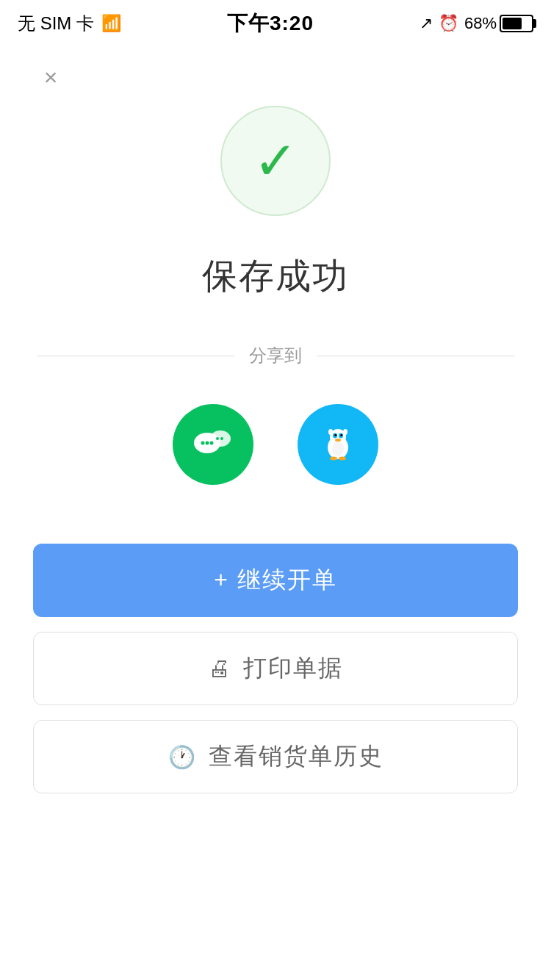 The width and height of the screenshot is (551, 980). What do you see at coordinates (56, 24) in the screenshot?
I see `sim-label: 无 SIM 卡` at bounding box center [56, 24].